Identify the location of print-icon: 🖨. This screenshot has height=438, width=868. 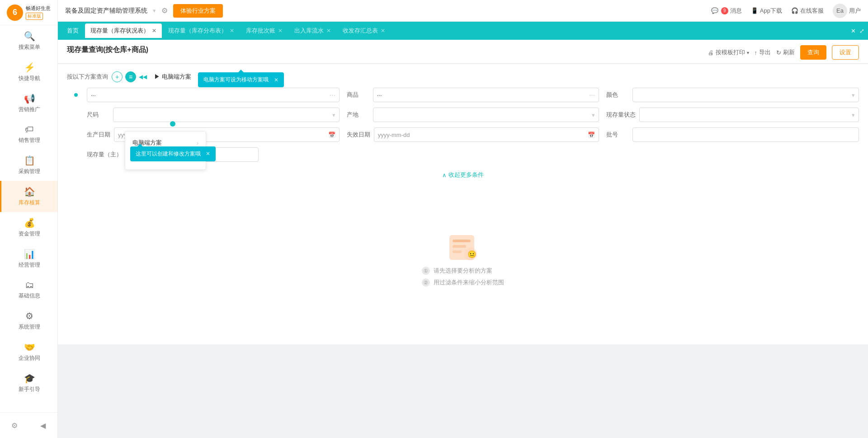
(711, 52).